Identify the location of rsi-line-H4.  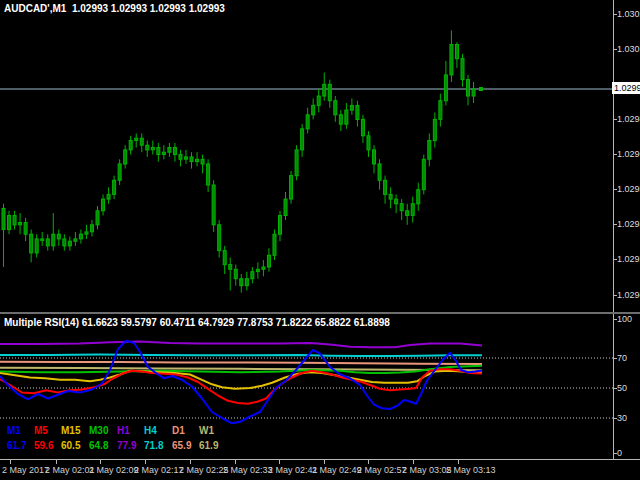
(241, 356).